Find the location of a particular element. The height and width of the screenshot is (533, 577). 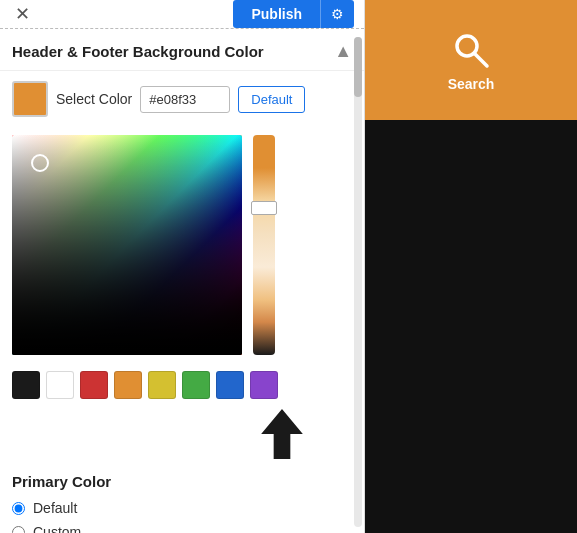

close-icon: ✕ is located at coordinates (22, 14).